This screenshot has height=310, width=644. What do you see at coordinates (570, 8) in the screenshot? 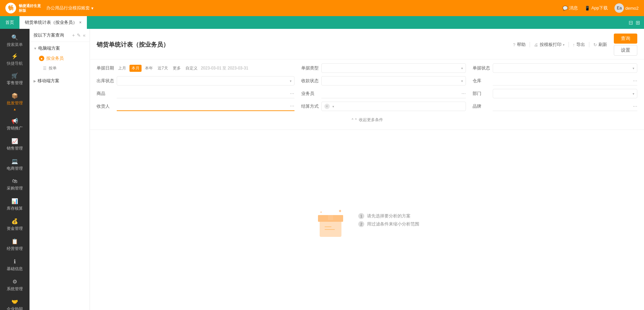
I see `message-button: 💬 消息` at bounding box center [570, 8].